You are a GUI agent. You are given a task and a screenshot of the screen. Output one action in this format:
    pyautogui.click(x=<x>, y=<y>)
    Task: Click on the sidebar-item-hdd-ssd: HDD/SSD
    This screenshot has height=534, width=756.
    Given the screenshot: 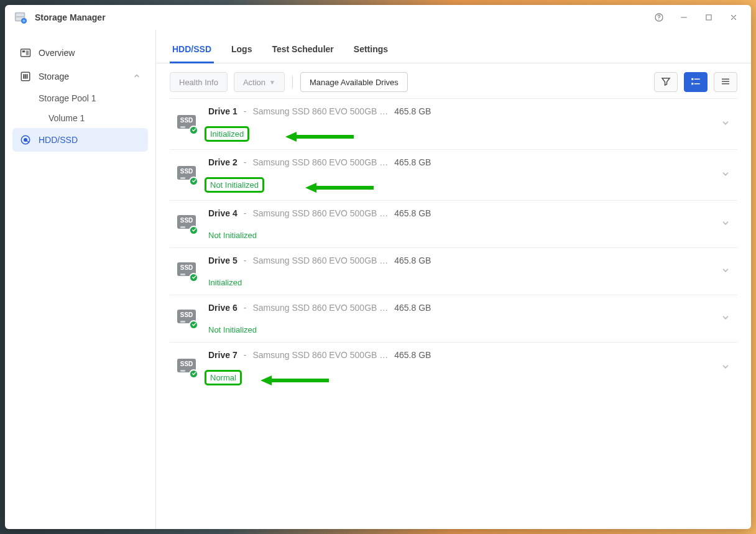 What is the action you would take?
    pyautogui.click(x=80, y=140)
    